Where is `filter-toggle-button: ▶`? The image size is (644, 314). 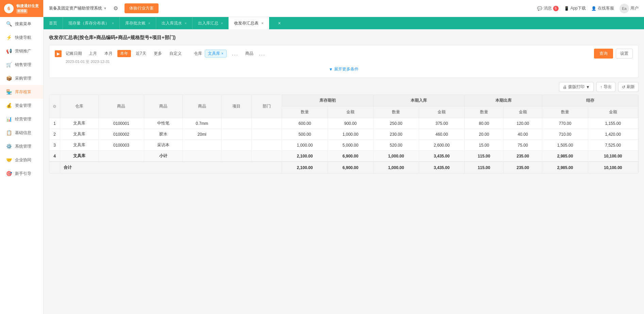 filter-toggle-button: ▶ is located at coordinates (58, 54).